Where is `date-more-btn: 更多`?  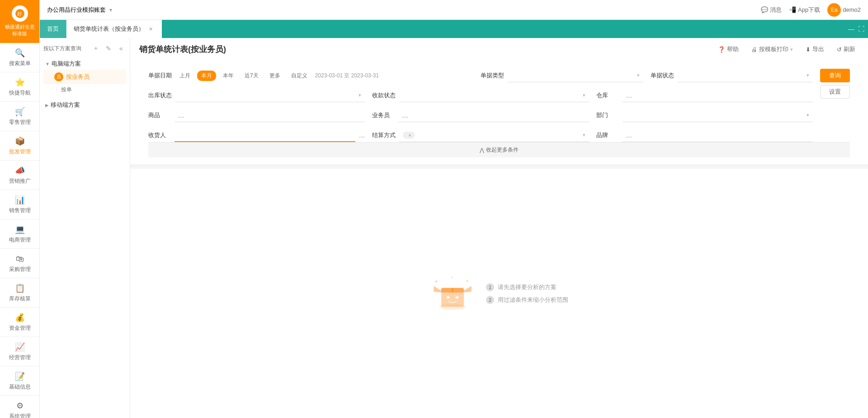 date-more-btn: 更多 is located at coordinates (275, 76).